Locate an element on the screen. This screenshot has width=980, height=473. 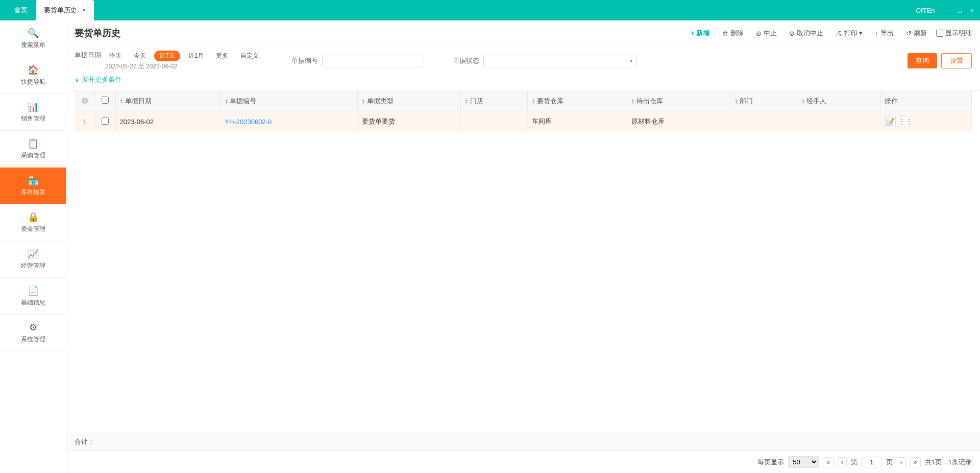
row-edit-btn: 📝 is located at coordinates (890, 122).